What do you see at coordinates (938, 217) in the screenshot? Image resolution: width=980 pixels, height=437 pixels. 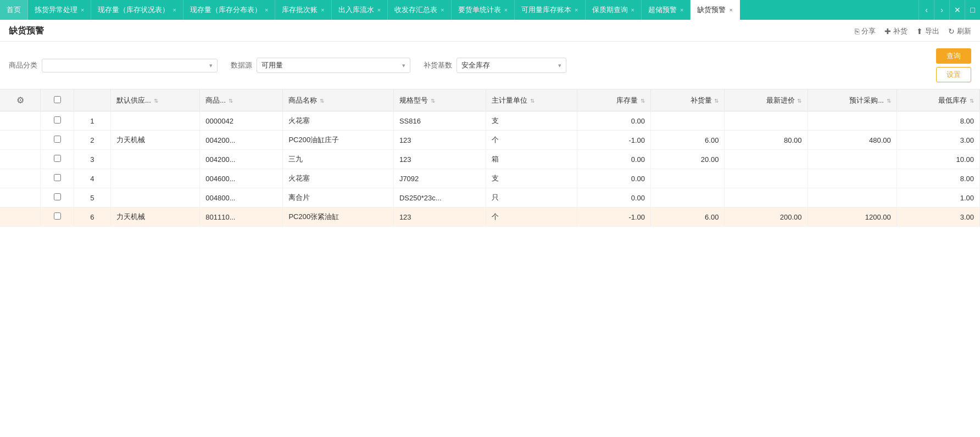 I see `row-minstock: 3.00` at bounding box center [938, 217].